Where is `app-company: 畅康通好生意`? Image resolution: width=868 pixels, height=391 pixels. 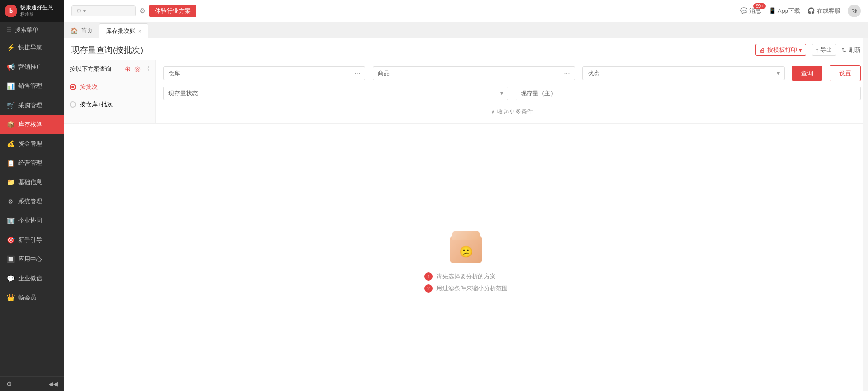 app-company: 畅康通好生意 is located at coordinates (37, 8).